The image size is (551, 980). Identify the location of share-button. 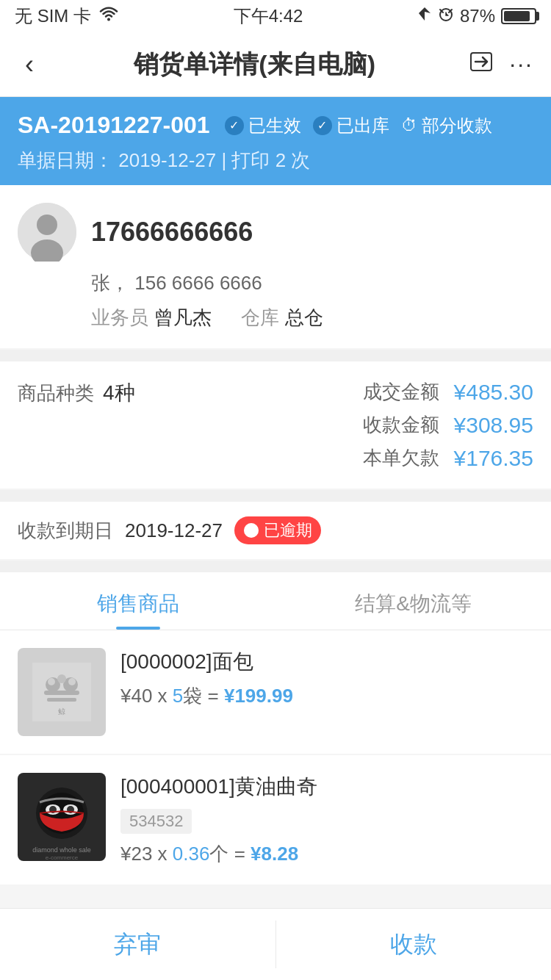
(481, 65).